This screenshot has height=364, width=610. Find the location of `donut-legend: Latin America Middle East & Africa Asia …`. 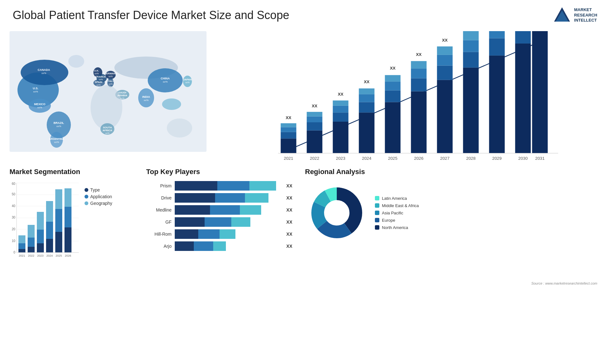

donut-legend: Latin America Middle East & Africa Asia … is located at coordinates (397, 213).